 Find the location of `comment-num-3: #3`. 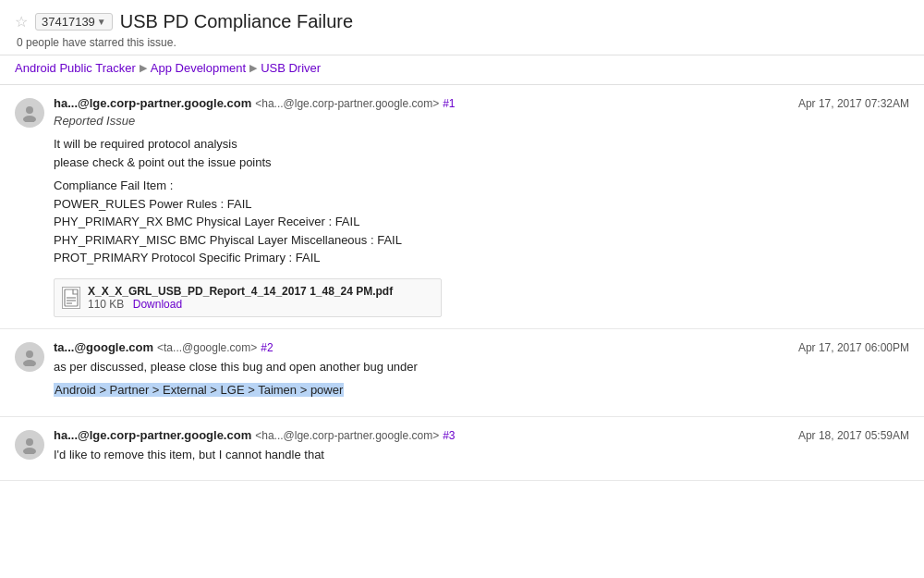

comment-num-3: #3 is located at coordinates (449, 436).